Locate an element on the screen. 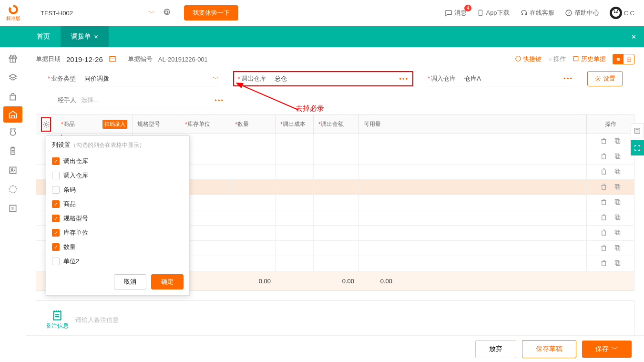  messages-link: 消息 4 is located at coordinates (456, 13).